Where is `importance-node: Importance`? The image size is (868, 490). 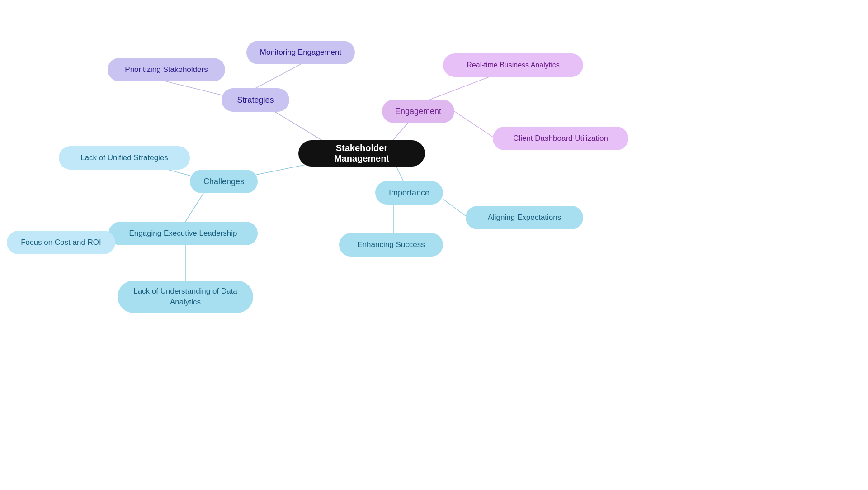 importance-node: Importance is located at coordinates (409, 193).